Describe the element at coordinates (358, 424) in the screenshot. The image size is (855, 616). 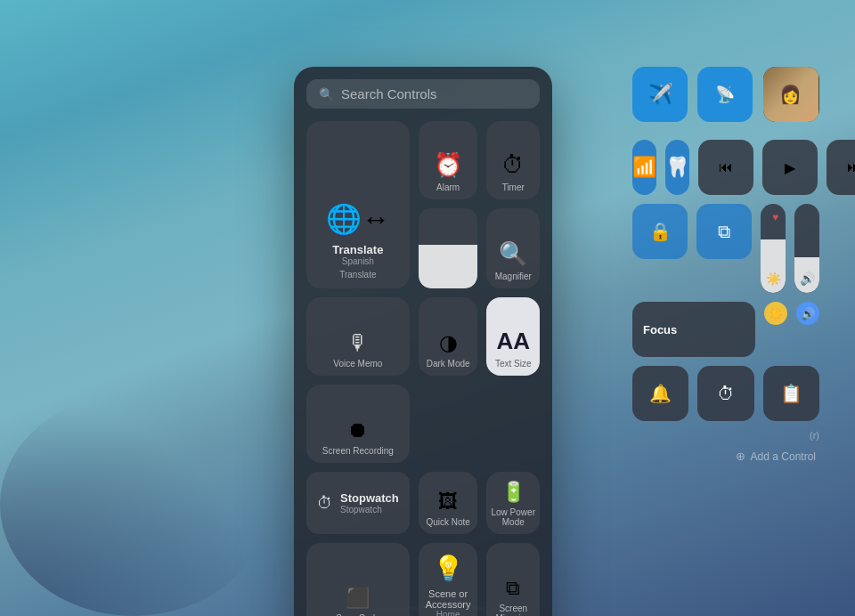
I see `screen-record-tile: ⏺ Screen Recording` at that location.